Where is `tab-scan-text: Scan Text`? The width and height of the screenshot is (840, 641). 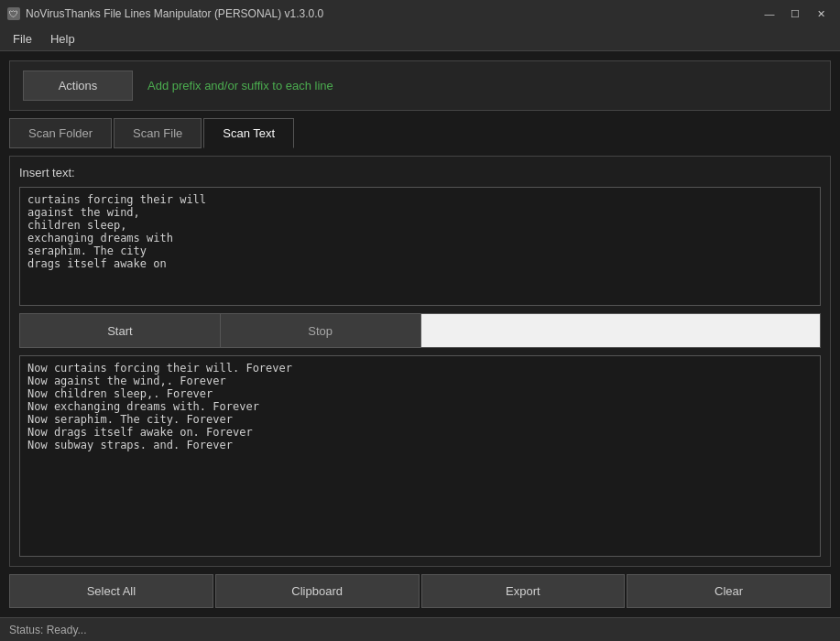
tab-scan-text: Scan Text is located at coordinates (249, 134).